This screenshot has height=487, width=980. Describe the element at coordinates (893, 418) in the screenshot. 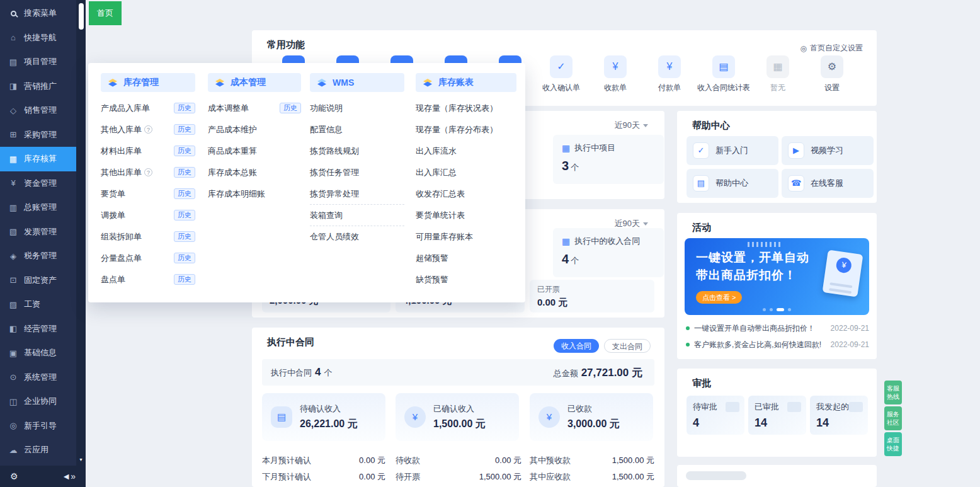

I see `service-community-button: 服务社区` at that location.